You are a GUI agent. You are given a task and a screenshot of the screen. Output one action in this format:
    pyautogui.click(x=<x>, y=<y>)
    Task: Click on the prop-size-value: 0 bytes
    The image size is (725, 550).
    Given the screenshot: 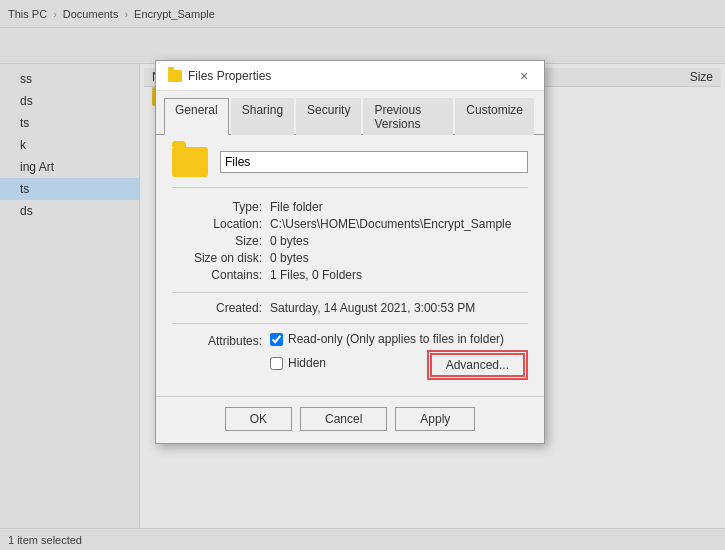 What is the action you would take?
    pyautogui.click(x=399, y=241)
    